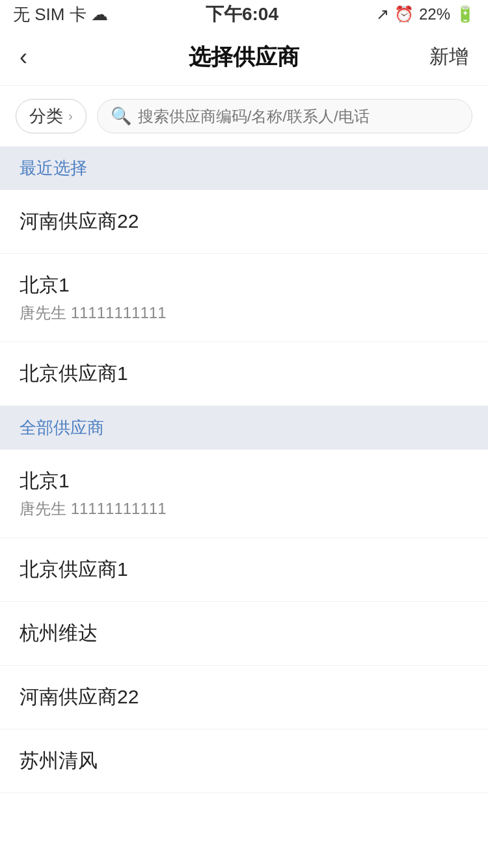 This screenshot has height=868, width=488. What do you see at coordinates (51, 116) in the screenshot?
I see `category-filter-button: 分类 ›` at bounding box center [51, 116].